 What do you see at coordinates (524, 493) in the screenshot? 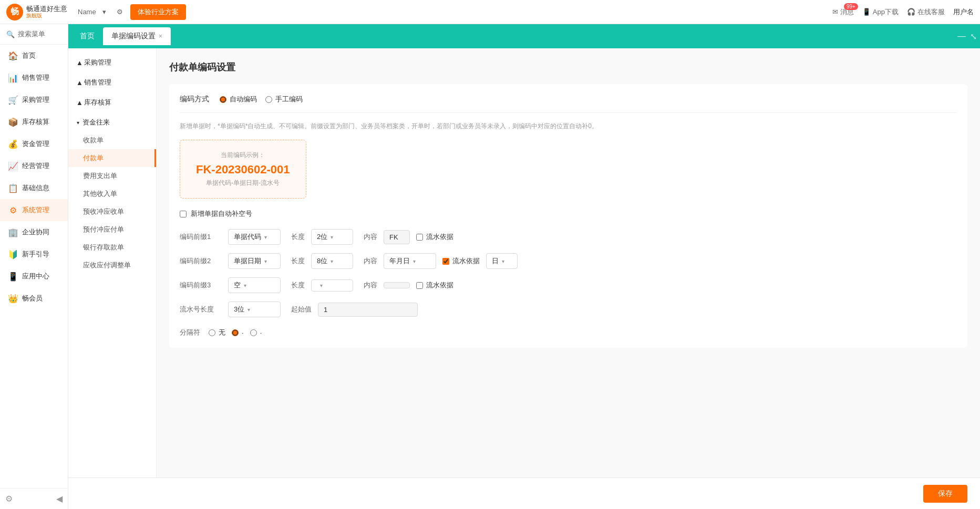
I see `bottom-bar: 保存` at bounding box center [524, 493].